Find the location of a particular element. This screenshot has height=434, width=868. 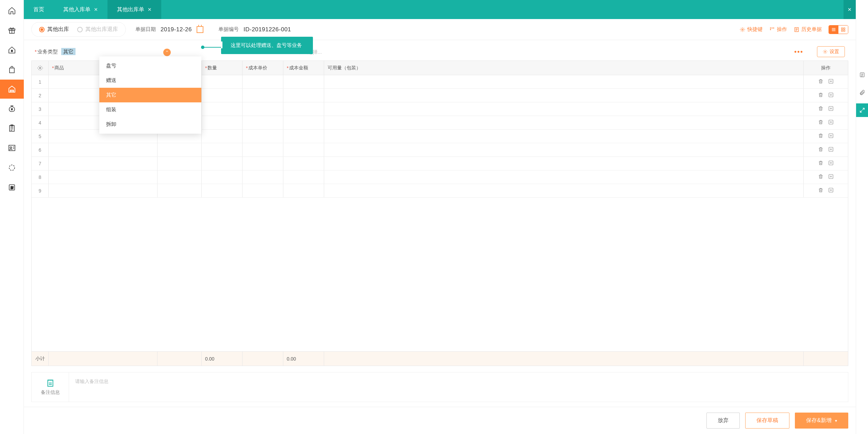

subtotal-qty: 0.00 is located at coordinates (222, 358).